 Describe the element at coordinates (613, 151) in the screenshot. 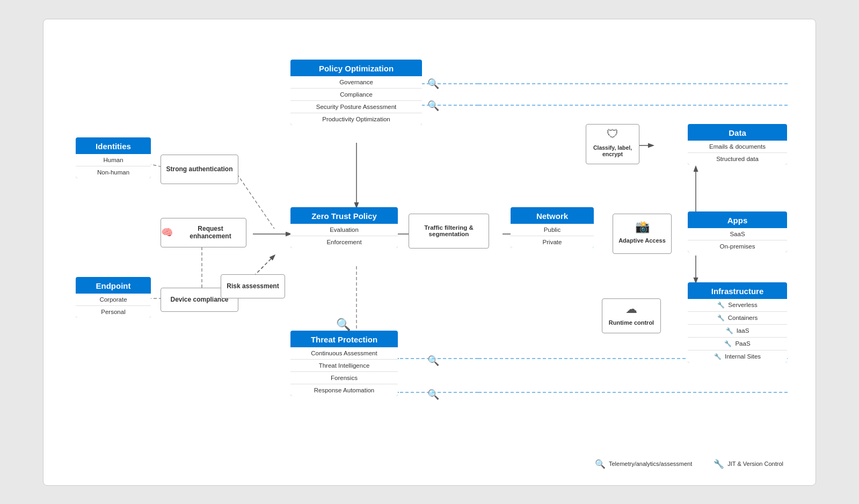

I see `classify-label: Classify, label, encrypt` at that location.